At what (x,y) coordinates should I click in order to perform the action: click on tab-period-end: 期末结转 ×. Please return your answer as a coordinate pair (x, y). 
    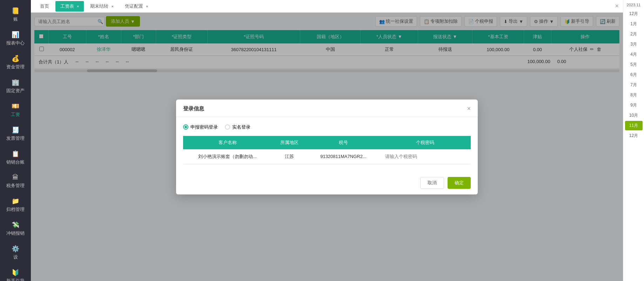
    Looking at the image, I should click on (102, 6).